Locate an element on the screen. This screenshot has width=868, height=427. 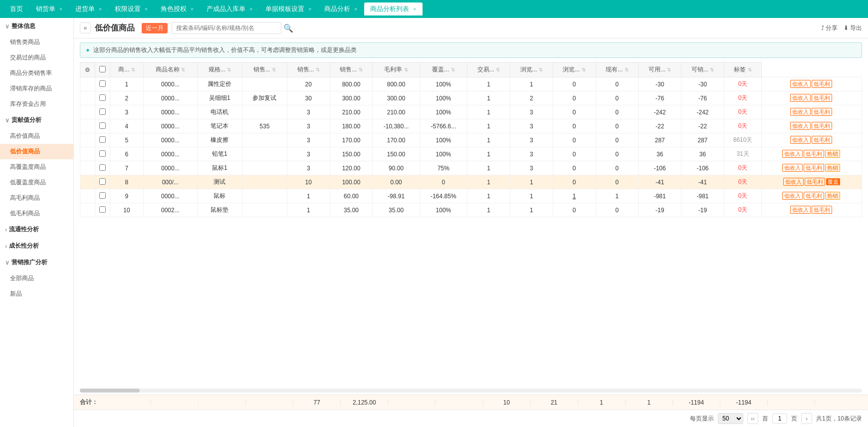
sidebar-group-contribution: ∨ 贡献值分析 is located at coordinates (37, 120).